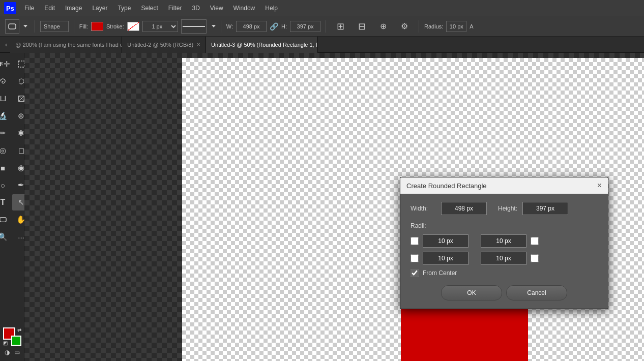 This screenshot has height=361, width=644. I want to click on radii-bottom-row, so click(504, 258).